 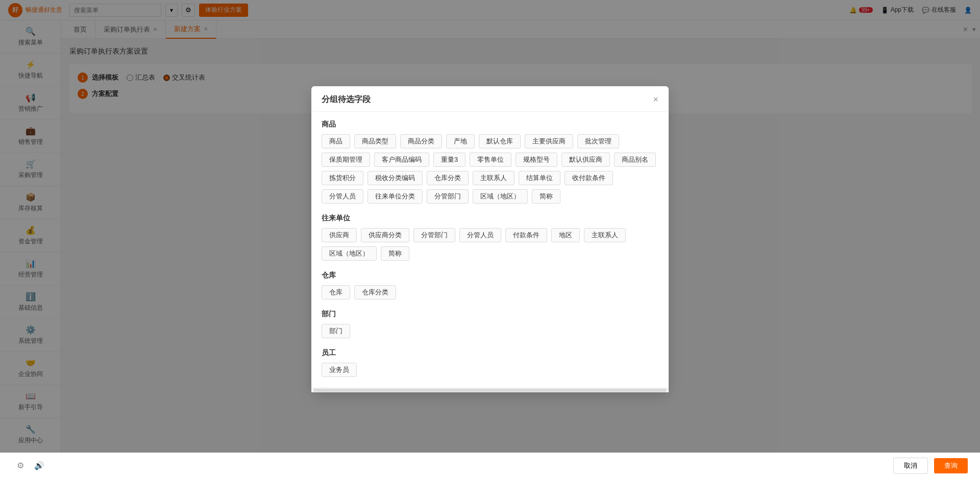 I want to click on field-section-3: 部门部门, so click(x=490, y=324).